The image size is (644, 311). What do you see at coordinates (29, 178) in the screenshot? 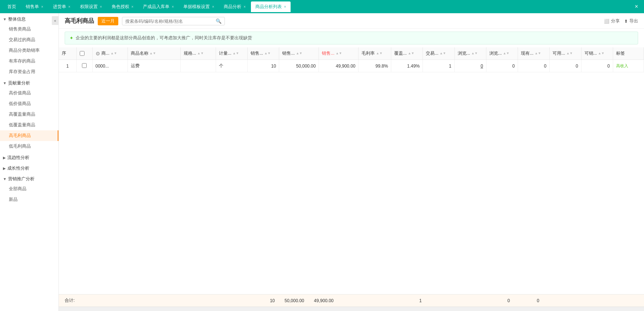
I see `sidebar-group-marketing: ▼ 营销推广分析` at bounding box center [29, 178].